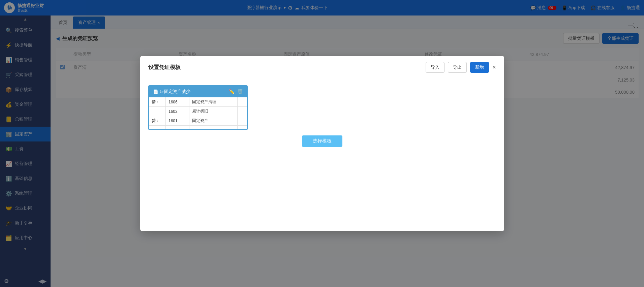  I want to click on template-edit-icon: ✏️, so click(232, 92).